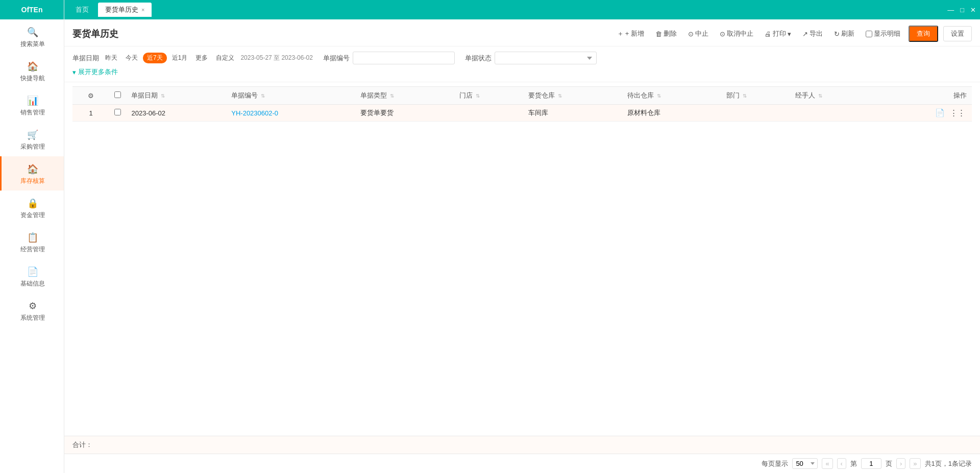 The height and width of the screenshot is (473, 980). I want to click on plus-icon: ＋, so click(621, 34).